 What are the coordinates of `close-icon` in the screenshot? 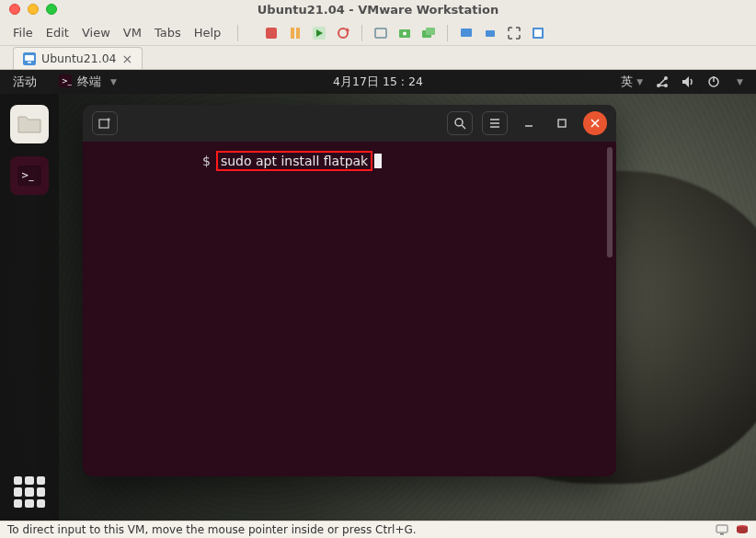 It's located at (595, 123).